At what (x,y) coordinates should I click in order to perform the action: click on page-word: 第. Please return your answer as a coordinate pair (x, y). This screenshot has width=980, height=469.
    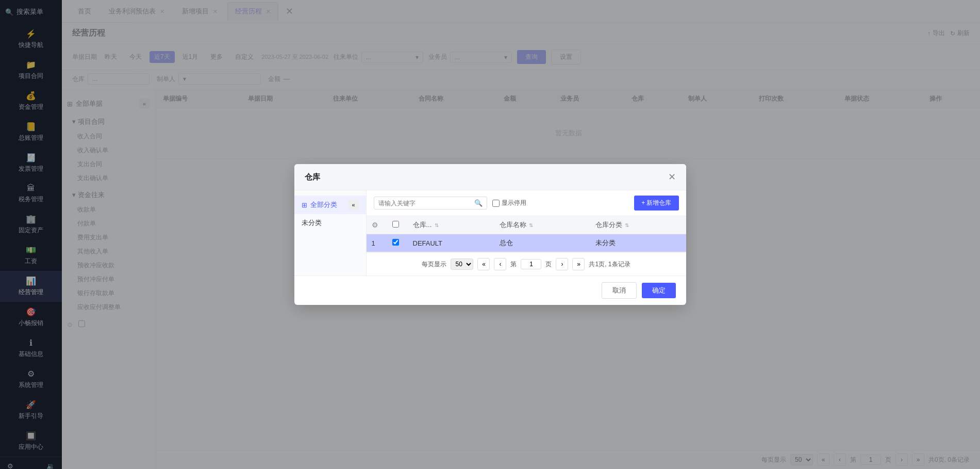
    Looking at the image, I should click on (513, 264).